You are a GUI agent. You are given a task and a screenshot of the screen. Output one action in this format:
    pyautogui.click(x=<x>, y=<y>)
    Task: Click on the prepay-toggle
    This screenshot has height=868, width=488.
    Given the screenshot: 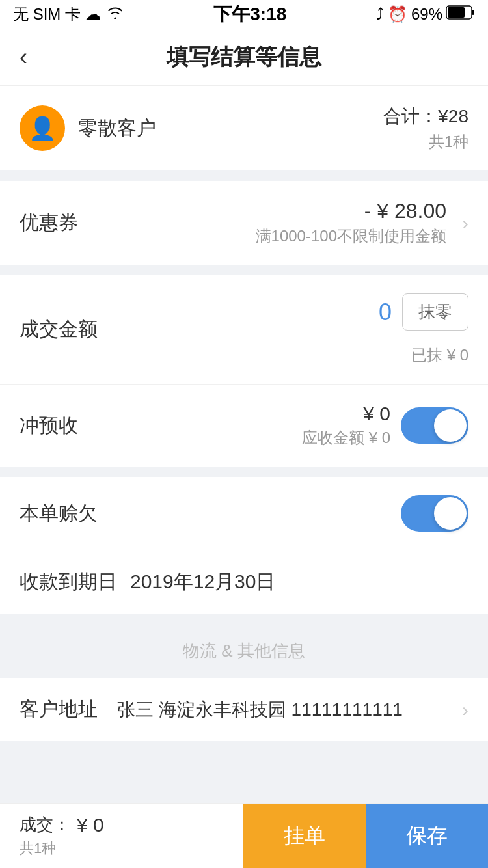 What is the action you would take?
    pyautogui.click(x=435, y=426)
    